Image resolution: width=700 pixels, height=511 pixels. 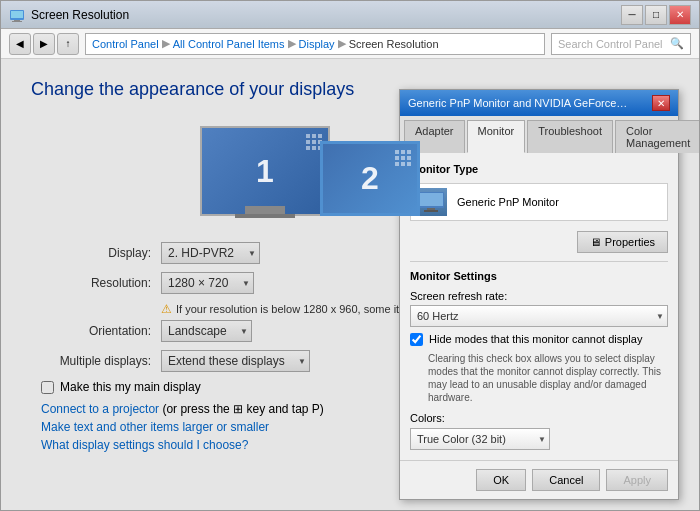 I want to click on back-button: ◀, so click(x=20, y=44).